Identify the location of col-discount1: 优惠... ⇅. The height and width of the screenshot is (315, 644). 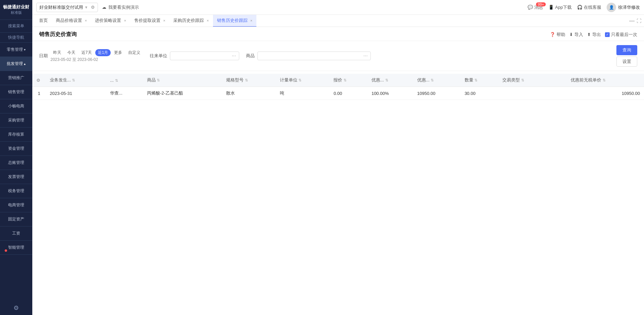
(390, 80).